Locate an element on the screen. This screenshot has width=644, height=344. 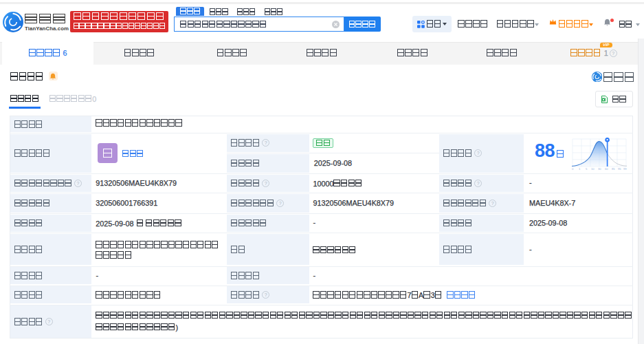
svg-text: 85 is located at coordinates (613, 169).